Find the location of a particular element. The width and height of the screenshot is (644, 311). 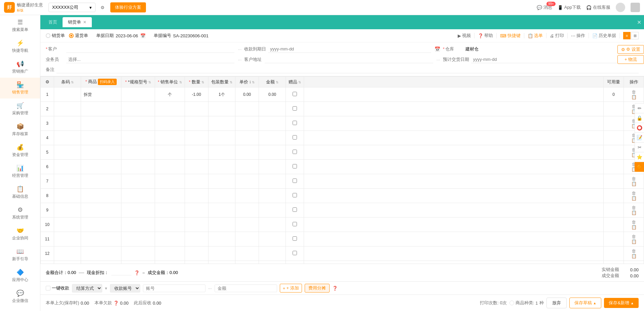

sidebar-item-wechat: 💬 企业微信 is located at coordinates (20, 297).